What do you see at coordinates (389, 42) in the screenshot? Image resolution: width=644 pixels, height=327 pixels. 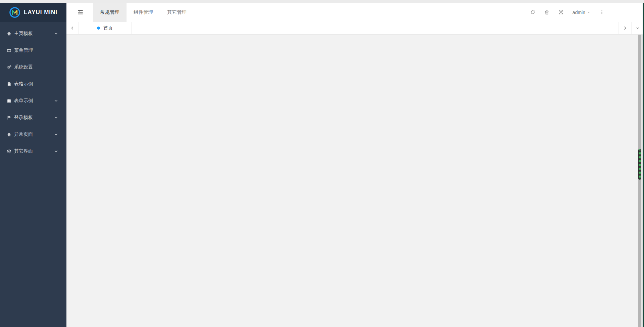 I see `main-content: 数据统计 用户统计1234当前分类总记录数实时商品统计1234当前分类总记录数实…` at bounding box center [389, 42].